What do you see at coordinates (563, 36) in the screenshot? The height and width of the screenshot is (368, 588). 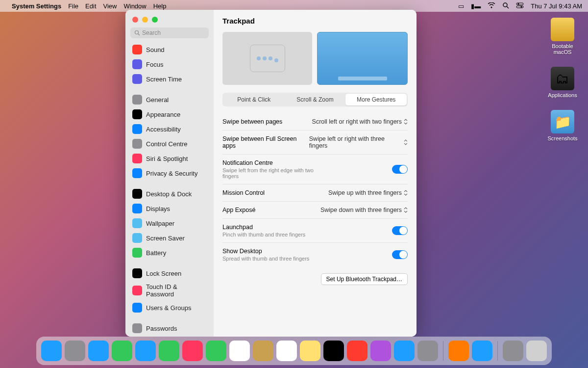 I see `desktop-icon-bootable-macos: Bootable macOS` at bounding box center [563, 36].